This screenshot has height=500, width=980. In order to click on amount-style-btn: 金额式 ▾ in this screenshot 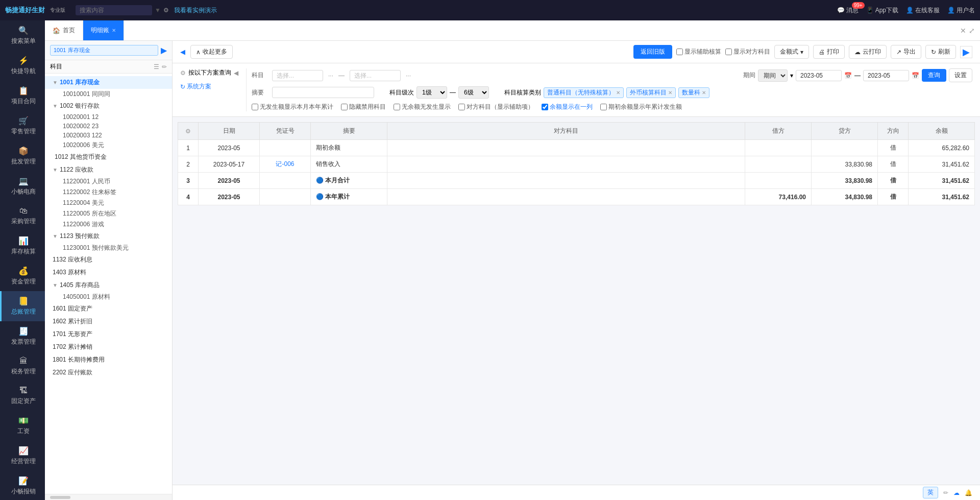, I will do `click(792, 52)`.